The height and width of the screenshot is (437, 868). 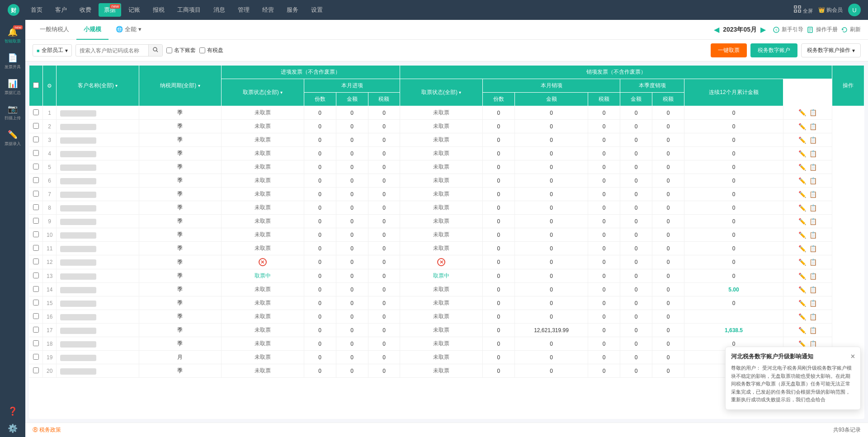 What do you see at coordinates (36, 86) in the screenshot?
I see `th-checkbox` at bounding box center [36, 86].